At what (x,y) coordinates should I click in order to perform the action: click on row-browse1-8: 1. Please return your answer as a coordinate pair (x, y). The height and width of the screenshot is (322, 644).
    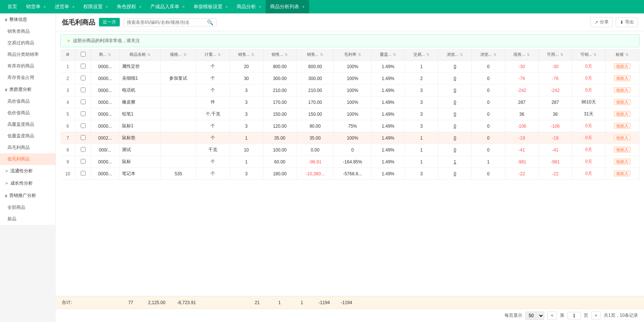
    Looking at the image, I should click on (455, 162).